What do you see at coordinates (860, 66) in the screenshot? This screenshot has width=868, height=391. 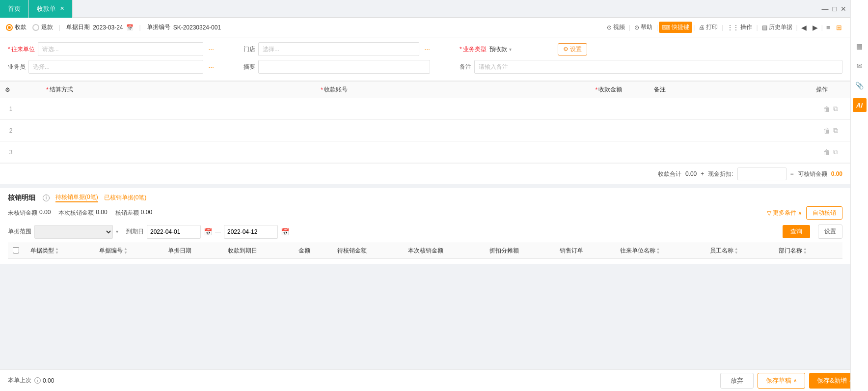 I see `sidebar-email-icon: ✉` at bounding box center [860, 66].